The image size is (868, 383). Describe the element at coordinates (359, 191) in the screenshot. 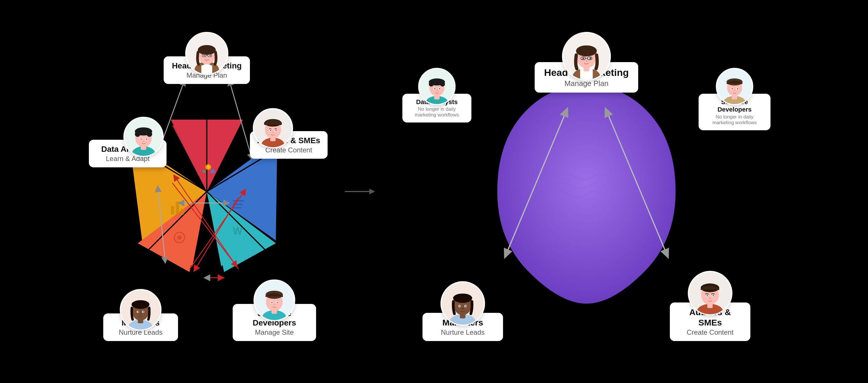

I see `transition-arrow` at that location.